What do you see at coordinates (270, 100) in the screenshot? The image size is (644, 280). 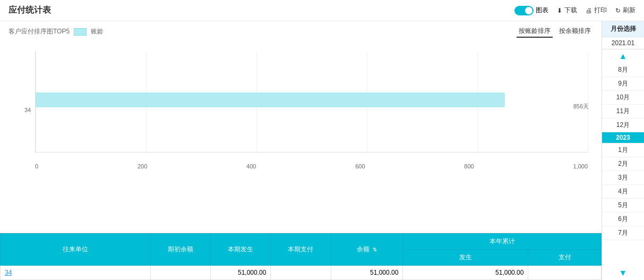 I see `bar-fill` at bounding box center [270, 100].